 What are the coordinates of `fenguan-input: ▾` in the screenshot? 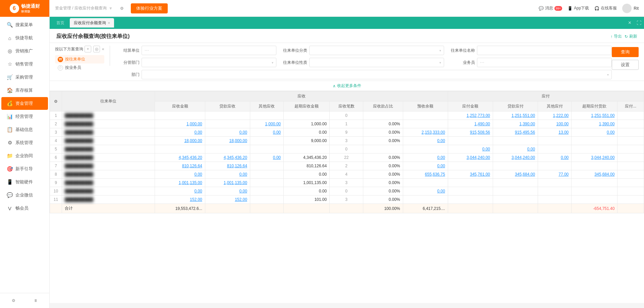 It's located at (209, 62).